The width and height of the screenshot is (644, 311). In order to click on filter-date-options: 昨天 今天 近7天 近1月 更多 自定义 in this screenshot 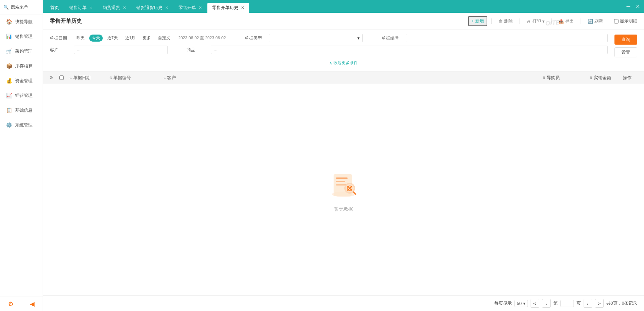, I will do `click(123, 38)`.